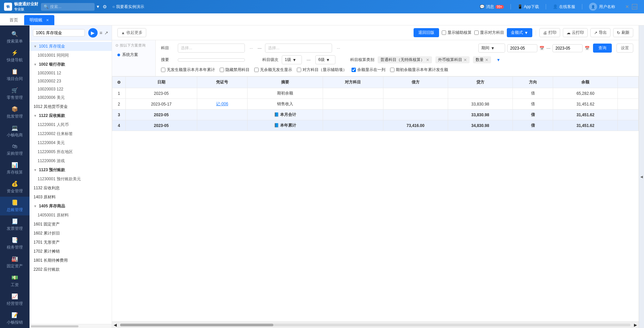  What do you see at coordinates (15, 169) in the screenshot?
I see `sidebar-item-inventory: 📊 库存核算` at bounding box center [15, 169].